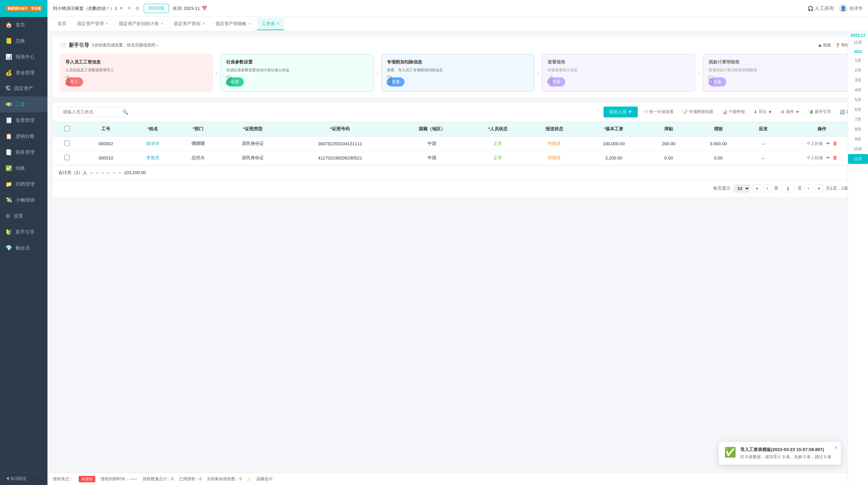 This screenshot has height=485, width=868. Describe the element at coordinates (820, 112) in the screenshot. I see `guide-btn: 🔰 新手引导` at that location.